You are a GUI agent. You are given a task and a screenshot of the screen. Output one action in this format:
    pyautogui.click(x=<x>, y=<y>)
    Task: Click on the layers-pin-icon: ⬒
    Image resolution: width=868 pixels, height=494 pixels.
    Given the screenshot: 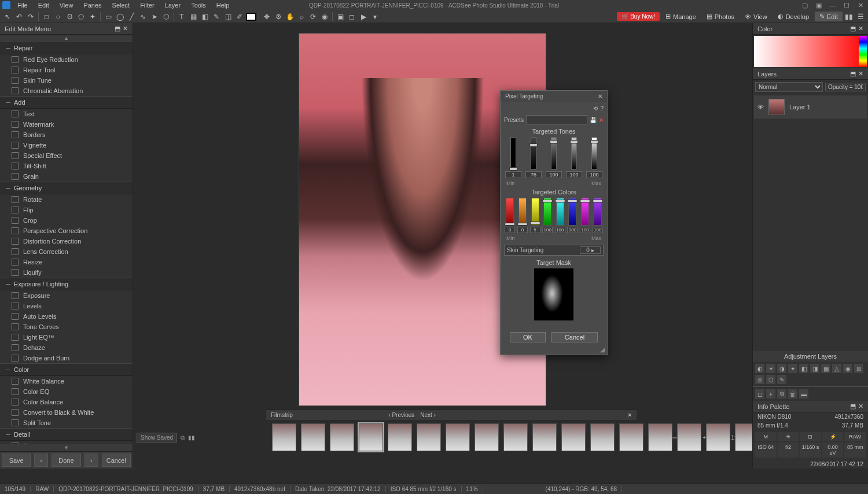 What is the action you would take?
    pyautogui.click(x=853, y=74)
    